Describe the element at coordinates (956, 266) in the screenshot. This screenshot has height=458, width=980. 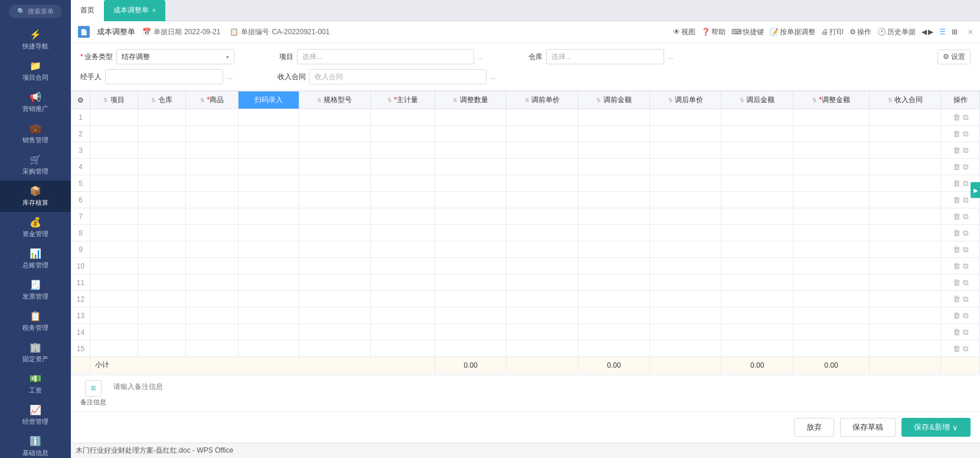
I see `delete-icon-10: 🗑` at that location.